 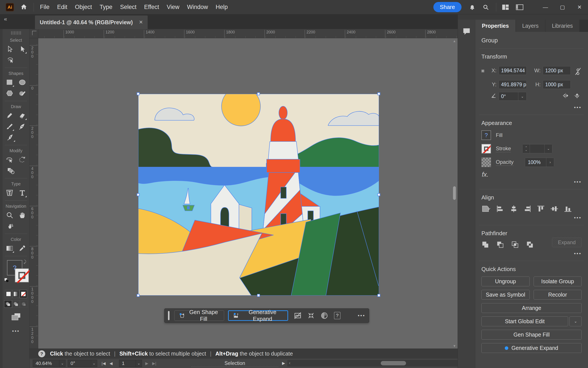 I want to click on zoom-tool-icon, so click(x=10, y=215).